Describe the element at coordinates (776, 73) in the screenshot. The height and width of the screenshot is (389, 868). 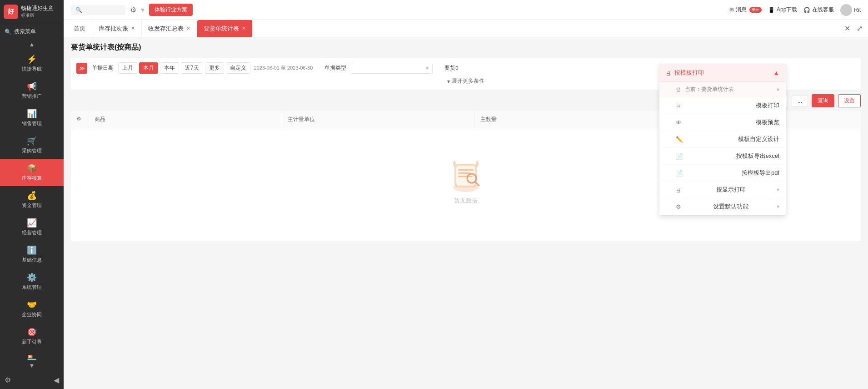
I see `dropdown-close-icon: ▲` at that location.